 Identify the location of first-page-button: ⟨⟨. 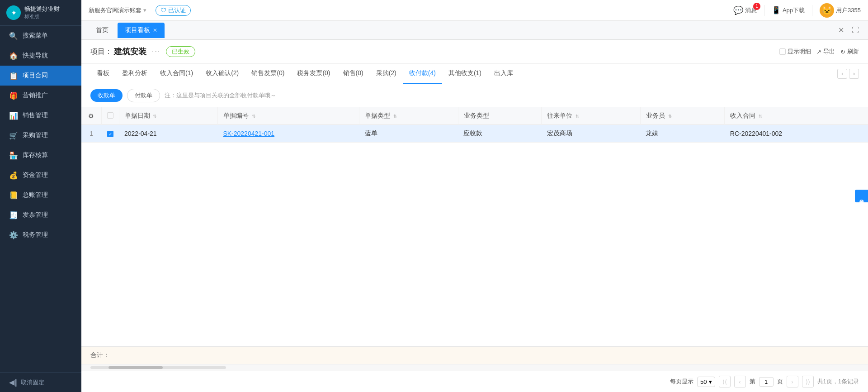
(725, 382).